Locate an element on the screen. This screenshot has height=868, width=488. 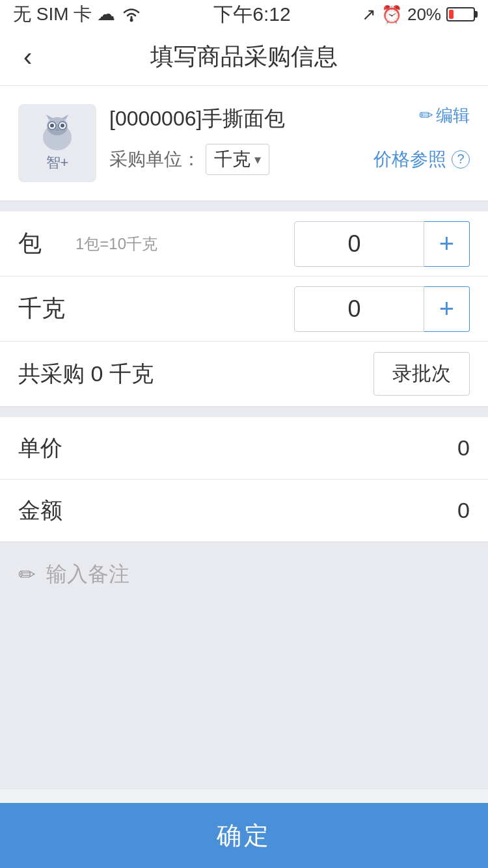
confirm-button: 确定 is located at coordinates (244, 835).